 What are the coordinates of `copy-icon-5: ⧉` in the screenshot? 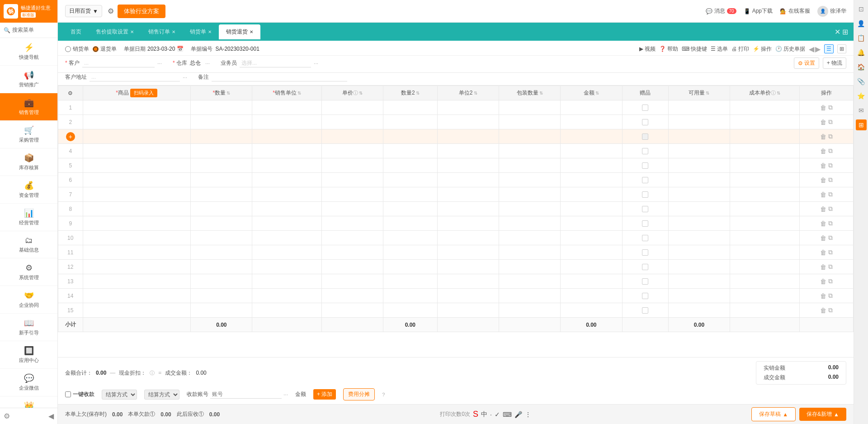 It's located at (830, 166).